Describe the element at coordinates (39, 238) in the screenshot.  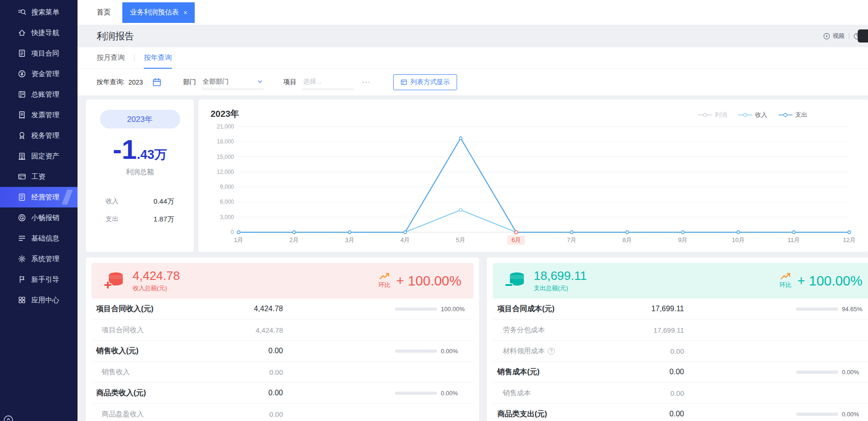
I see `sidebar-item-basic-info: 基础信息` at that location.